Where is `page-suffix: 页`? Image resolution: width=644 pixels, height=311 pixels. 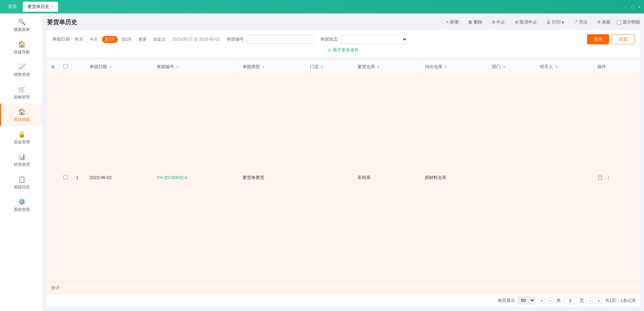
page-suffix: 页 is located at coordinates (582, 301).